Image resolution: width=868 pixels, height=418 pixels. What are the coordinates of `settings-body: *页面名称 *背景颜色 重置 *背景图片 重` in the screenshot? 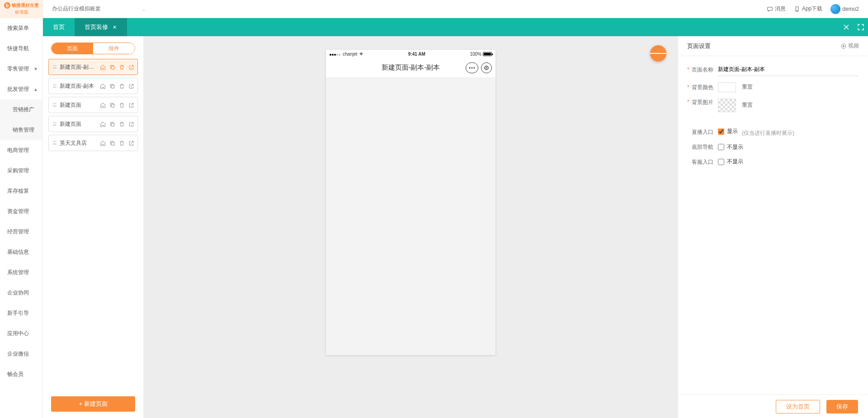 It's located at (773, 118).